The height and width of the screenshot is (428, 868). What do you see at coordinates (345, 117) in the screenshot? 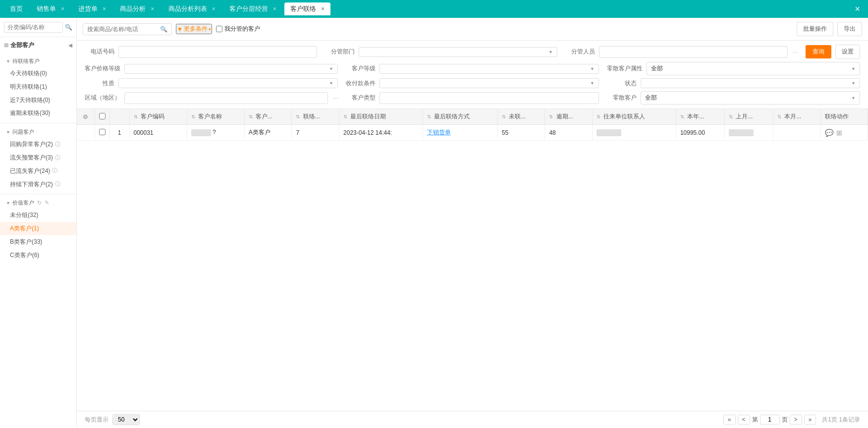
I see `th-last-date-sort-icon: ⇅` at bounding box center [345, 117].